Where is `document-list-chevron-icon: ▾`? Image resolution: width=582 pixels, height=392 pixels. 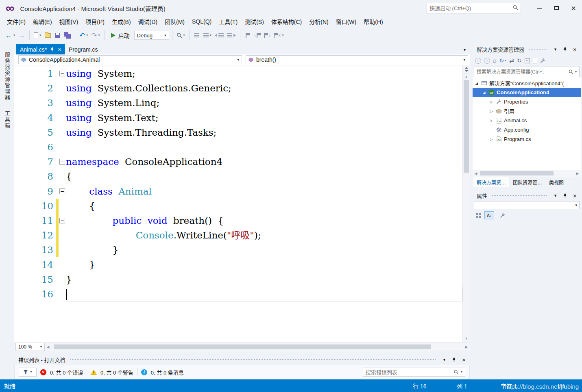
document-list-chevron-icon: ▾ is located at coordinates (464, 50).